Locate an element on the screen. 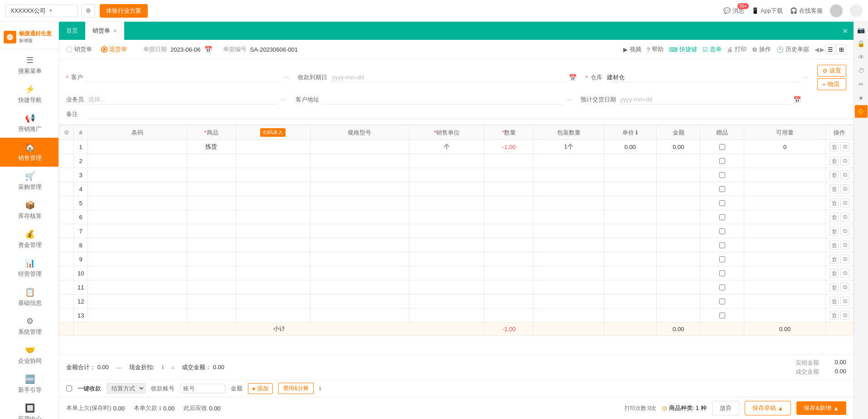 The width and height of the screenshot is (868, 419). tab-close-icon: ✕ is located at coordinates (115, 31).